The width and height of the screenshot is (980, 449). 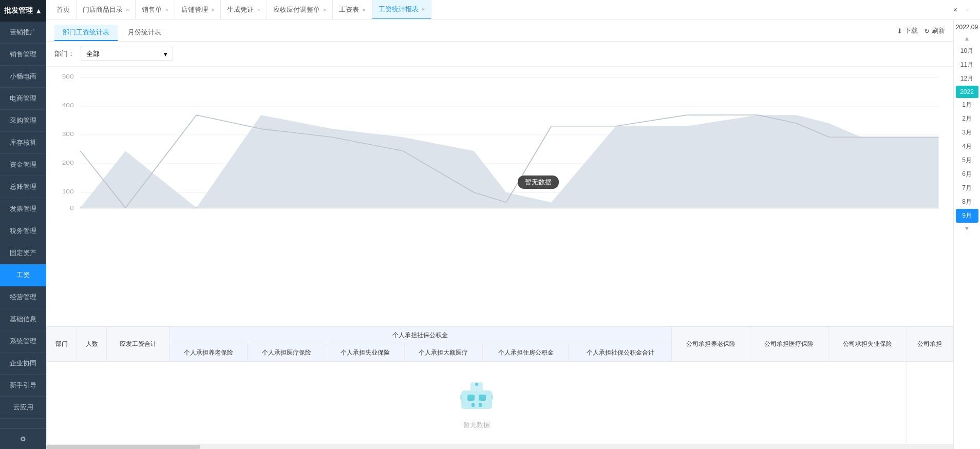 I want to click on tab-close-store-mgmt: ×, so click(x=213, y=10).